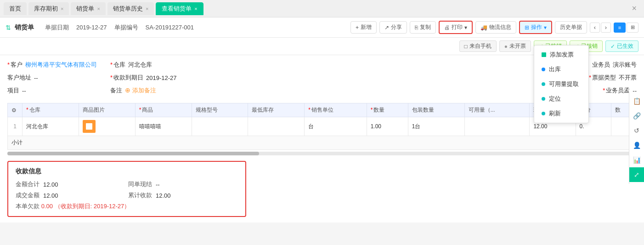  What do you see at coordinates (423, 28) in the screenshot?
I see `copy-button: ⎘ 复制` at bounding box center [423, 28].